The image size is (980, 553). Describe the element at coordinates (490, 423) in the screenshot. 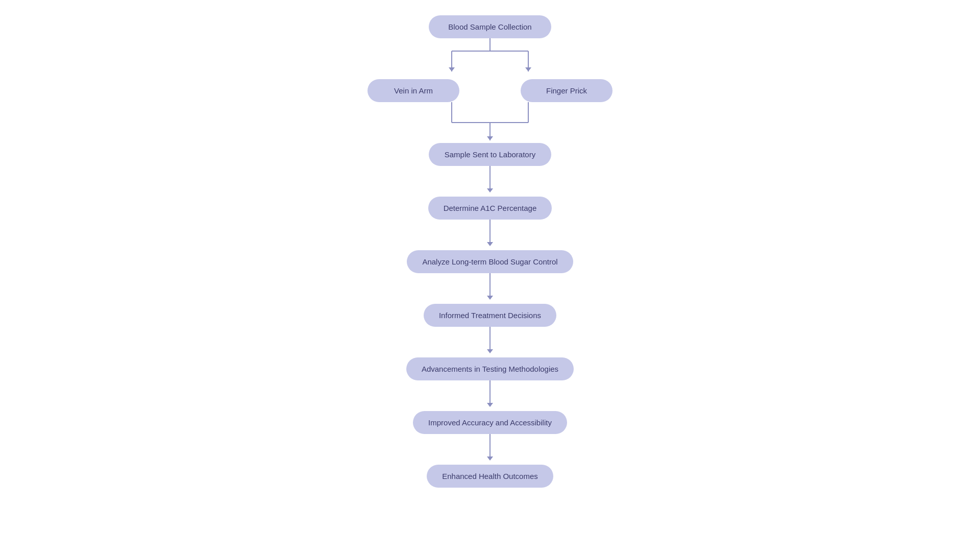

I see `node-improved: Improved Accuracy and Accessibility` at that location.